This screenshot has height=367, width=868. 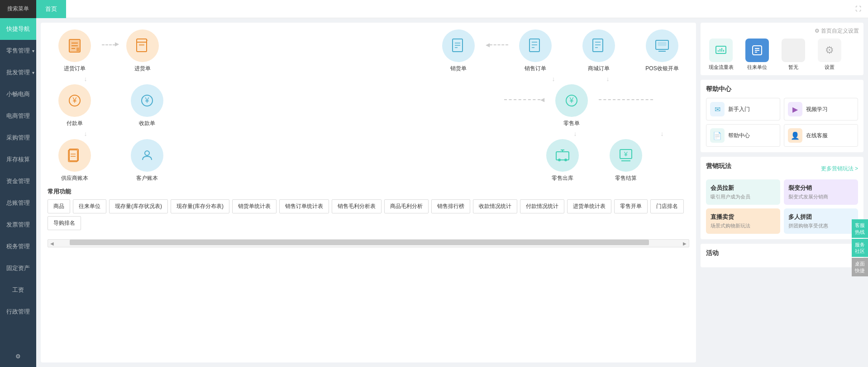 What do you see at coordinates (357, 207) in the screenshot?
I see `func-btn-sales-profit: 销售毛利分析表` at bounding box center [357, 207].